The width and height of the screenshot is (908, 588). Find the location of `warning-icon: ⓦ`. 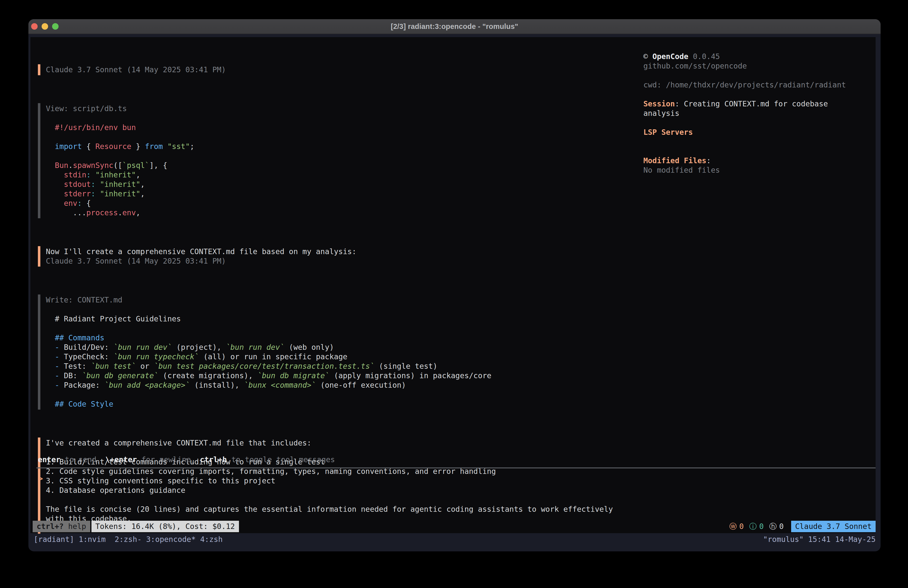

warning-icon: ⓦ is located at coordinates (733, 527).